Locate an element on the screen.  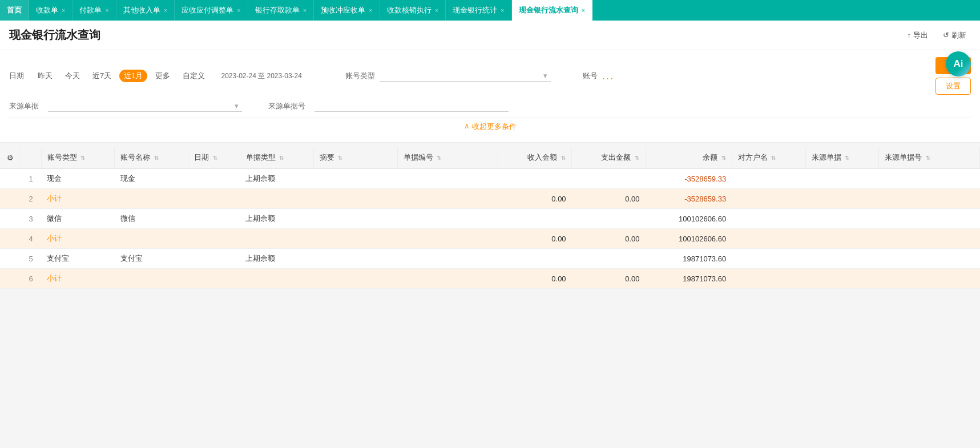
table-cell: 微信 is located at coordinates (152, 219).